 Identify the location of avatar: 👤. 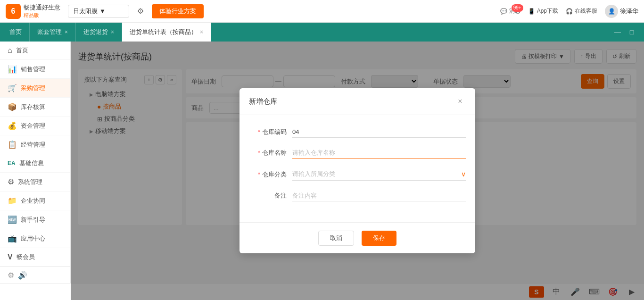
(611, 11).